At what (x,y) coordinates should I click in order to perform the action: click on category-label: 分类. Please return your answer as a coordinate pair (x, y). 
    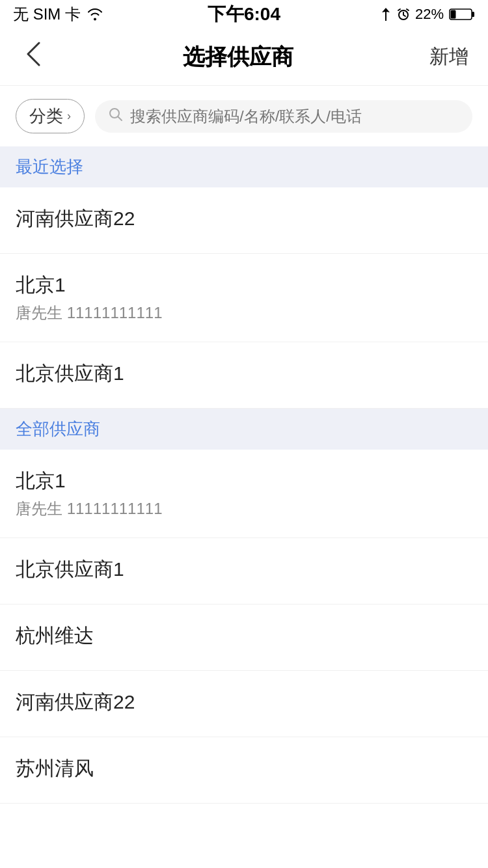
    Looking at the image, I should click on (46, 116).